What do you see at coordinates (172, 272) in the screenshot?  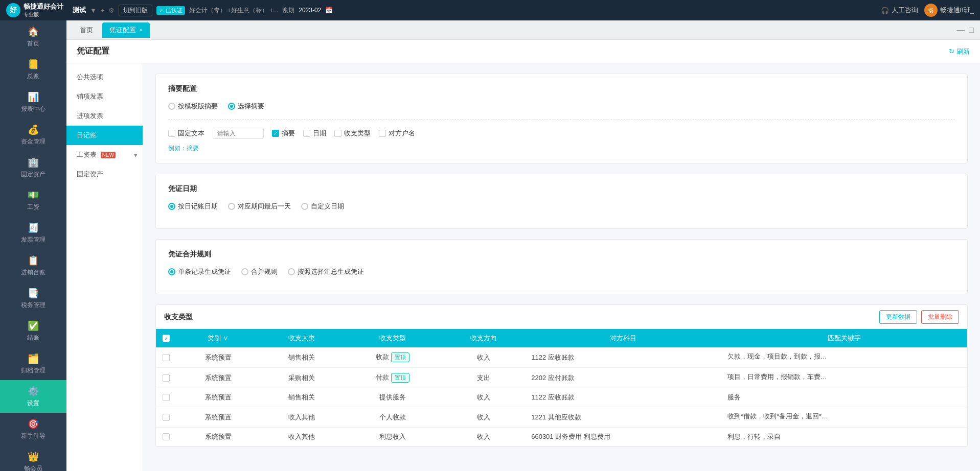 I see `radio-circle-single` at bounding box center [172, 272].